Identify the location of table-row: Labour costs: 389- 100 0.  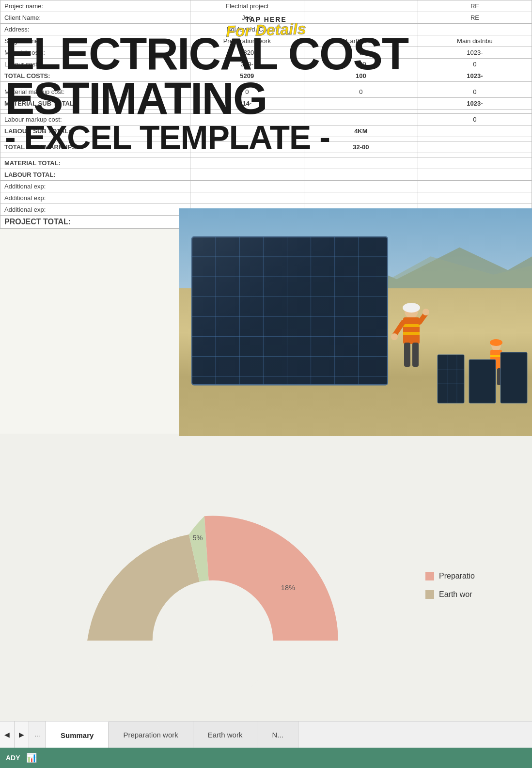
(266, 64).